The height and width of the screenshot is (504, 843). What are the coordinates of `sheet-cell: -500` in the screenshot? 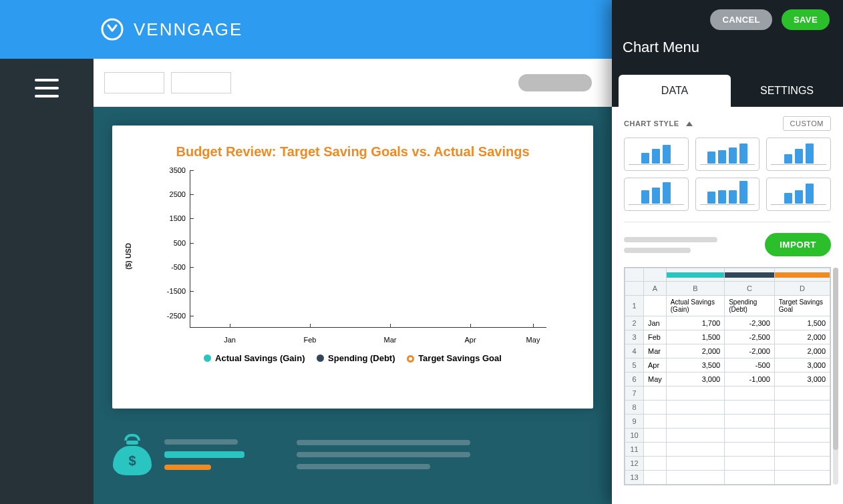 It's located at (749, 366).